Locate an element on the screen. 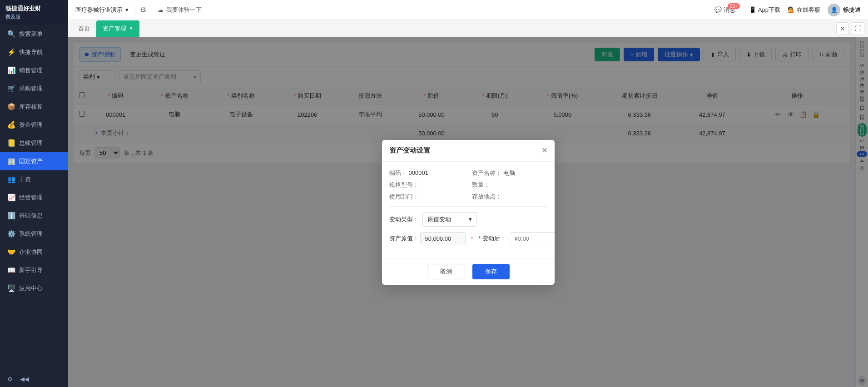 This screenshot has height=387, width=868. tabs-right: ✕ ⛶ is located at coordinates (850, 29).